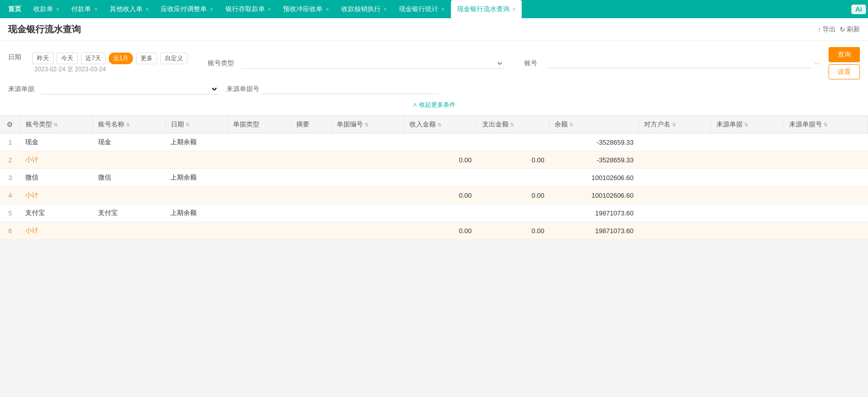 The image size is (868, 397). What do you see at coordinates (58, 9) in the screenshot?
I see `nav-close-receipt: ×` at bounding box center [58, 9].